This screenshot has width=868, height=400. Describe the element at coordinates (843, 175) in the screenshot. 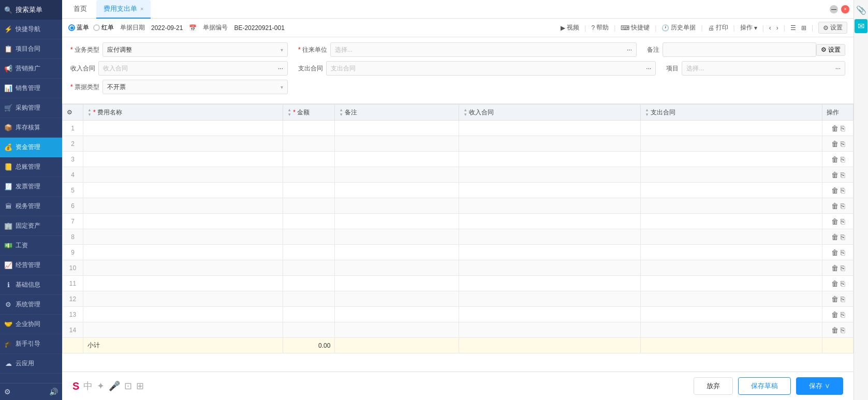

I see `copy-btn-4: ⎘` at that location.